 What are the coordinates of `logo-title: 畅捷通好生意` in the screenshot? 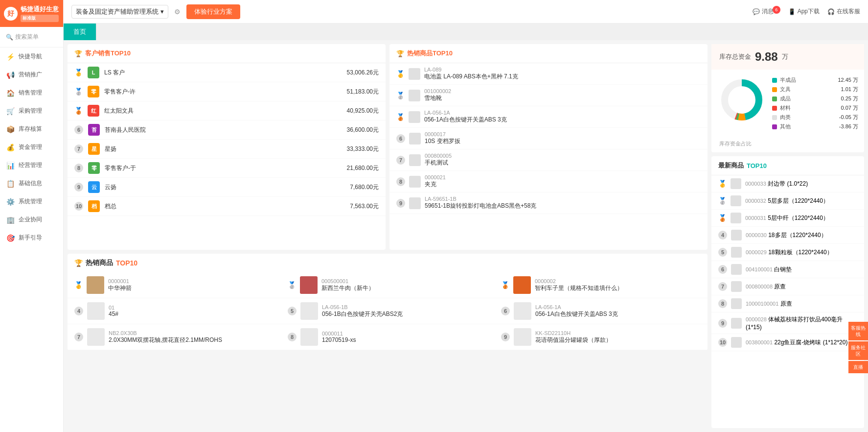 It's located at (40, 9).